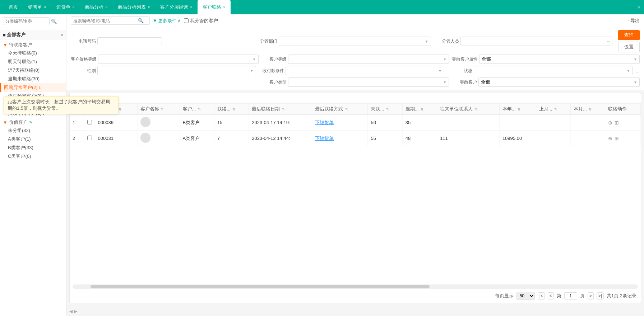  I want to click on customer-type-select: ▼, so click(369, 82).